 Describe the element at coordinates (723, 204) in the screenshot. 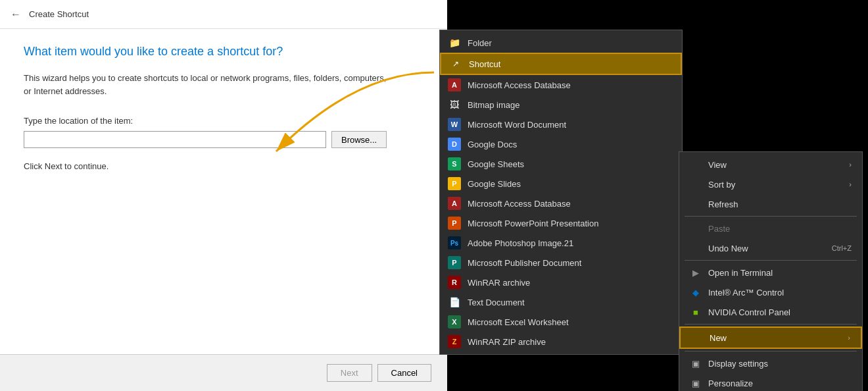

I see `ctx-label-refresh: Refresh` at that location.